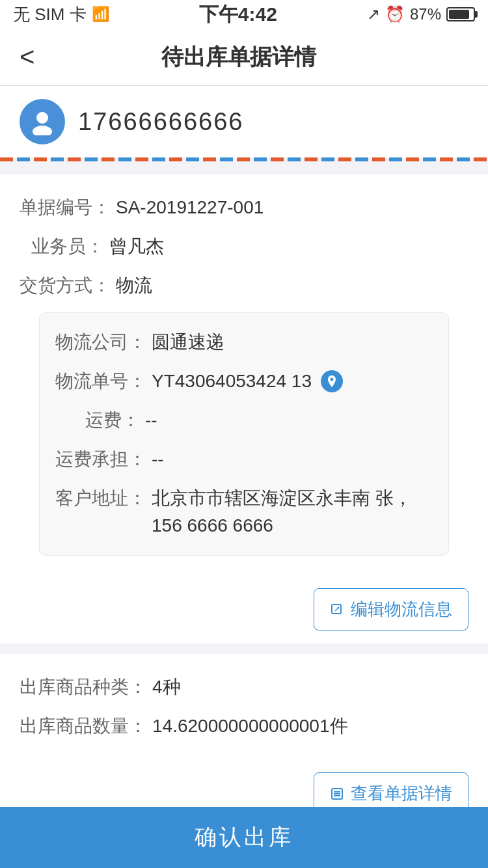 Image resolution: width=488 pixels, height=868 pixels. What do you see at coordinates (401, 794) in the screenshot?
I see `view-detail-label: 查看单据详情` at bounding box center [401, 794].